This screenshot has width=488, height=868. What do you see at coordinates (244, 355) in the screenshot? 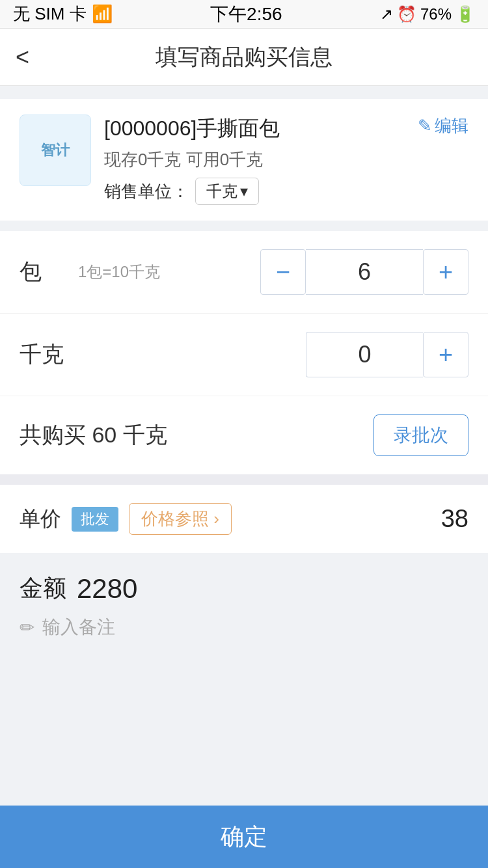
I see `kg-quantity-row: 千克 +` at bounding box center [244, 355].